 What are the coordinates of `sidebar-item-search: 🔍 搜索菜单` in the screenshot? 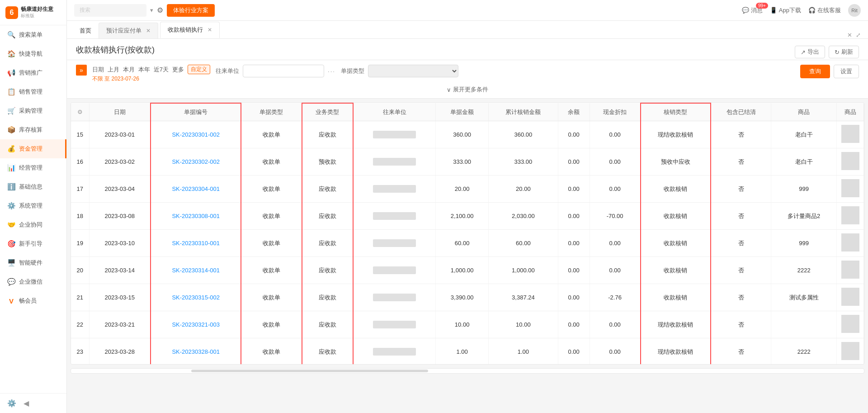 It's located at (33, 35).